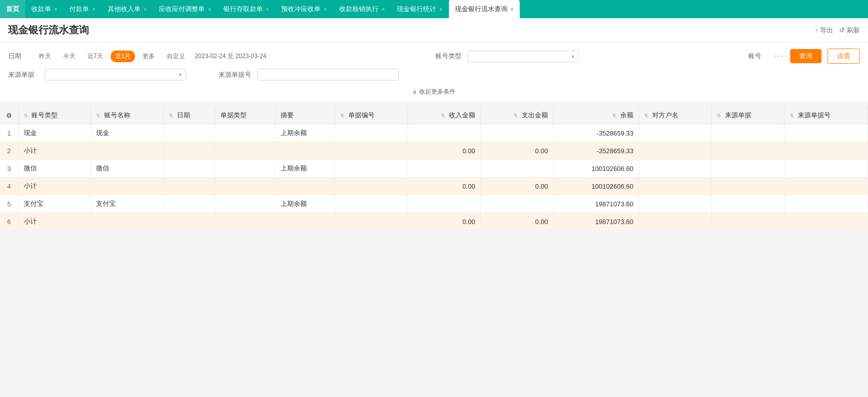  I want to click on col-balance: ⇅ 余额, so click(596, 115).